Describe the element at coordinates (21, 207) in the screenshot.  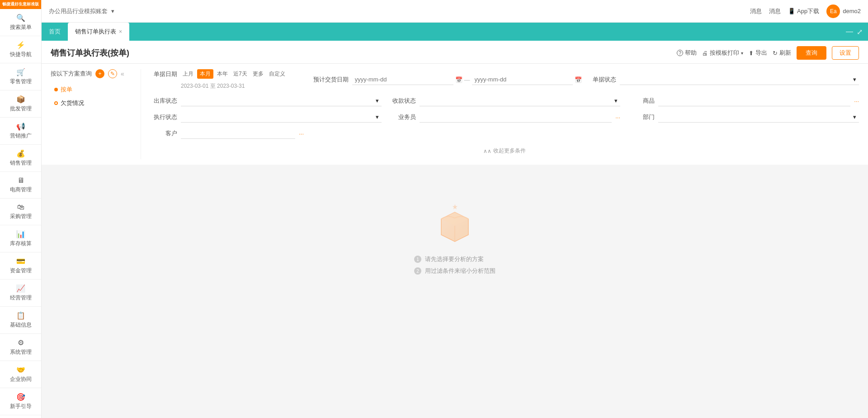
I see `sidebar-icon-7: 🛍` at that location.